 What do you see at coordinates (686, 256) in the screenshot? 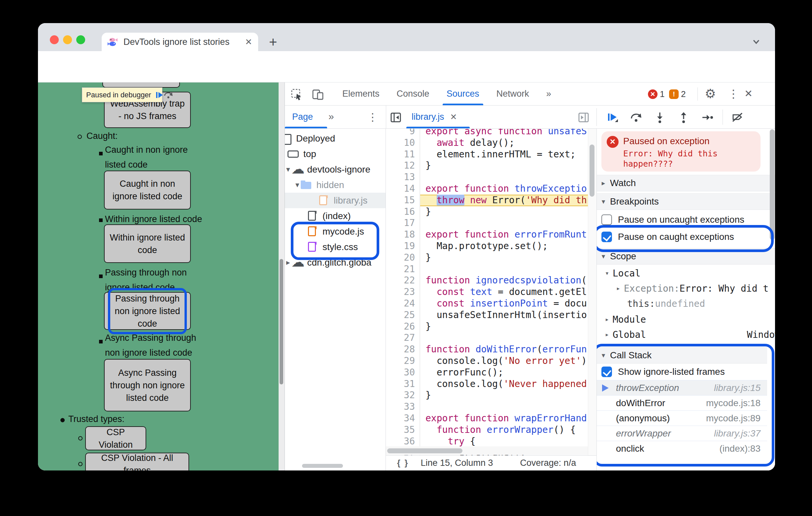
I see `scope-section-header: ▾ Scope` at bounding box center [686, 256].